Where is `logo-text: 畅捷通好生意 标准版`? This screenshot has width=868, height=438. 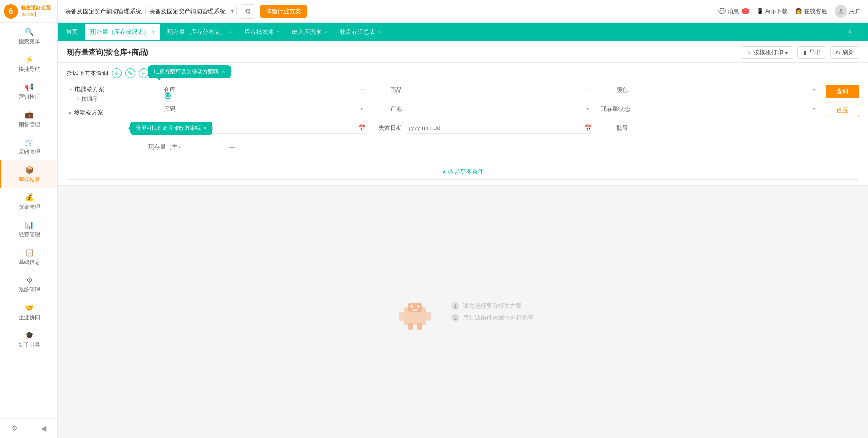 logo-text: 畅捷通好生意 标准版 is located at coordinates (36, 11).